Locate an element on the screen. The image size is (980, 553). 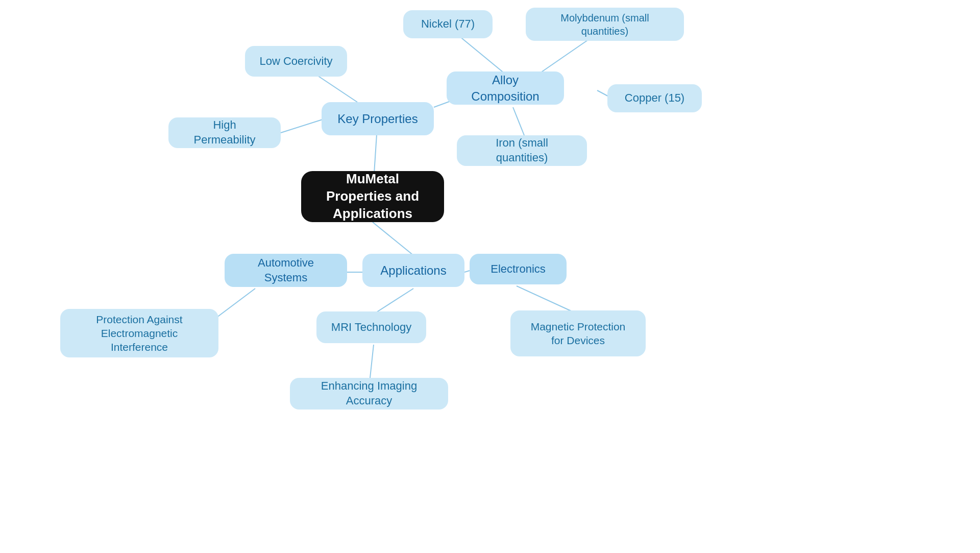
mri-label: MRI Technology is located at coordinates (372, 328).